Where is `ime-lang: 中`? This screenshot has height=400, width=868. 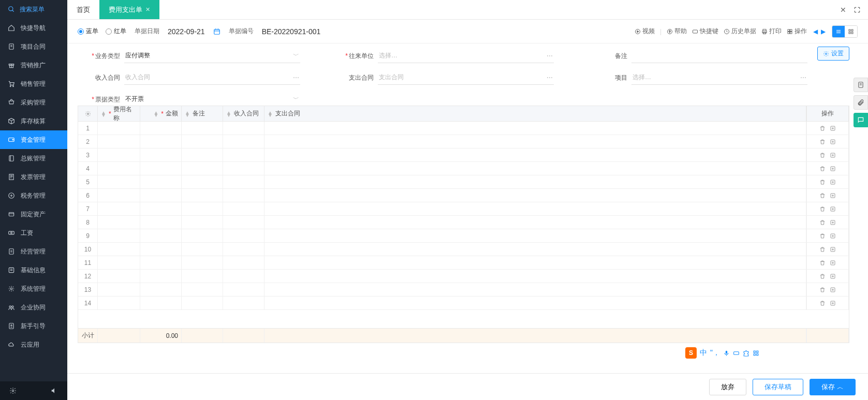
ime-lang: 中 is located at coordinates (703, 353).